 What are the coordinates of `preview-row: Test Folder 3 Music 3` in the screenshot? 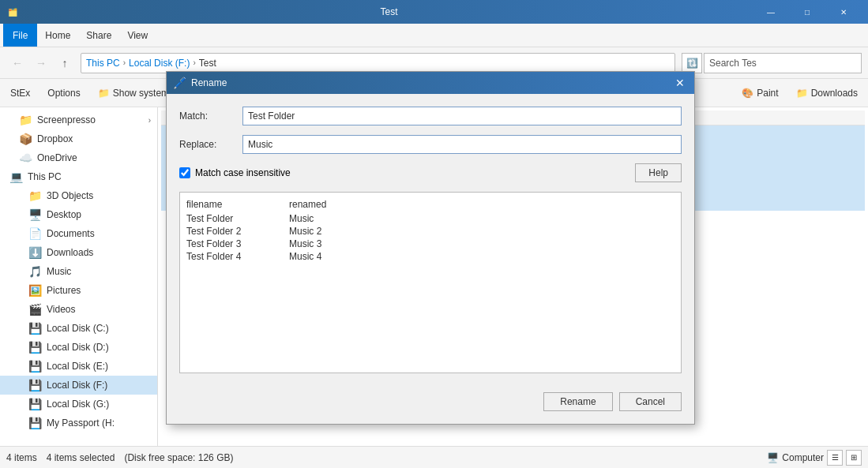 It's located at (430, 244).